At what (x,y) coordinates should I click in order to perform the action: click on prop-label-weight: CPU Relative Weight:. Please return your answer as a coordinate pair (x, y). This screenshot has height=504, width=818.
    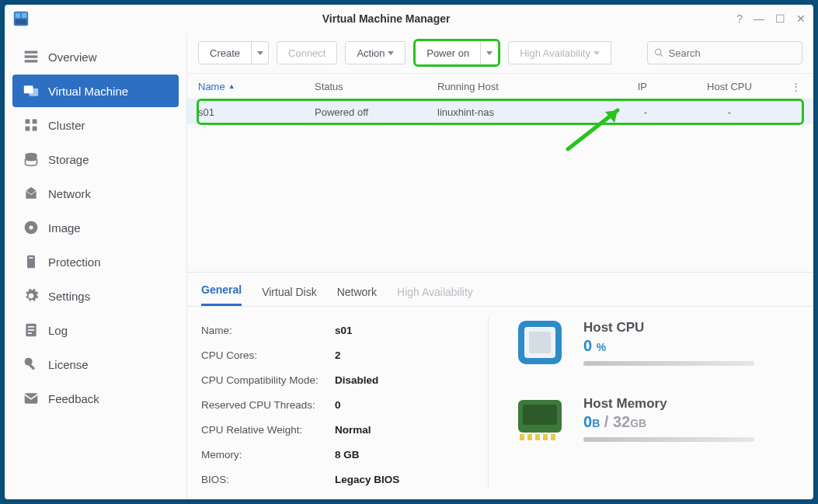
    Looking at the image, I should click on (268, 430).